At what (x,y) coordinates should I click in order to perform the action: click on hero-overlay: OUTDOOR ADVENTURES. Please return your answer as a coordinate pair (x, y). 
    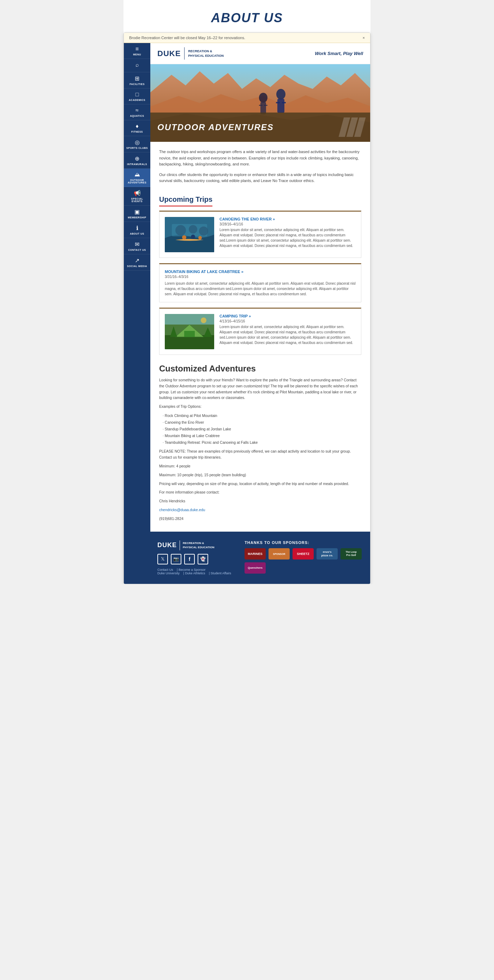
    Looking at the image, I should click on (260, 127).